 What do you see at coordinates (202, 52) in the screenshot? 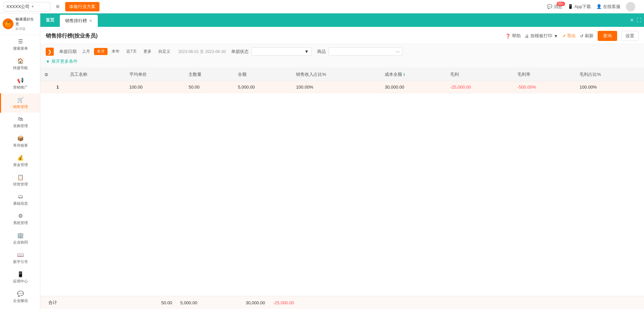
I see `date-range-value: 2023-06-01 至 2023-06-30` at bounding box center [202, 52].